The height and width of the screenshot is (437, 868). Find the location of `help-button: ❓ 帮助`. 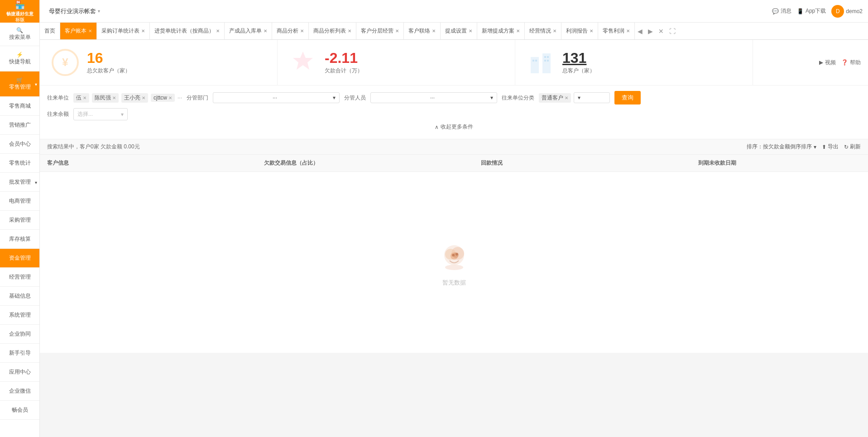

help-button: ❓ 帮助 is located at coordinates (851, 62).